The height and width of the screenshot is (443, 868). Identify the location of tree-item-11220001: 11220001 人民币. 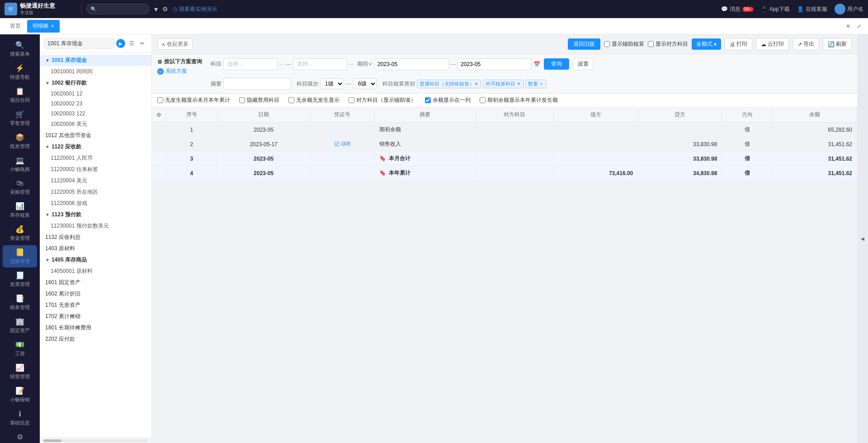
(96, 158).